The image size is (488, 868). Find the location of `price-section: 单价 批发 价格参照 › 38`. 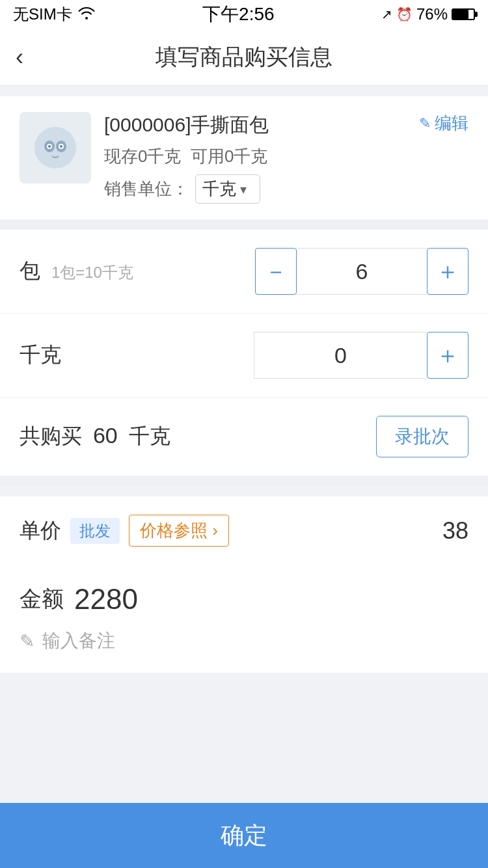

price-section: 单价 批发 价格参照 › 38 is located at coordinates (244, 531).